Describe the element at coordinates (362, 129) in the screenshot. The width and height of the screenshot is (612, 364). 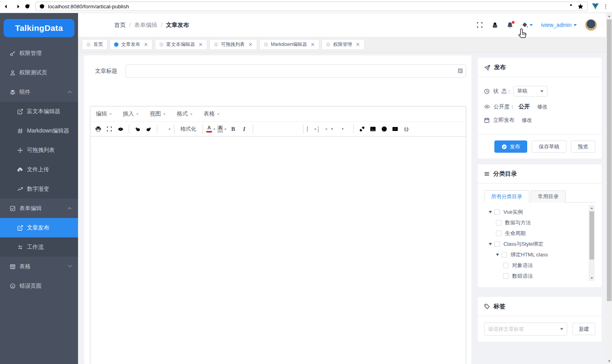
I see `link-button` at that location.